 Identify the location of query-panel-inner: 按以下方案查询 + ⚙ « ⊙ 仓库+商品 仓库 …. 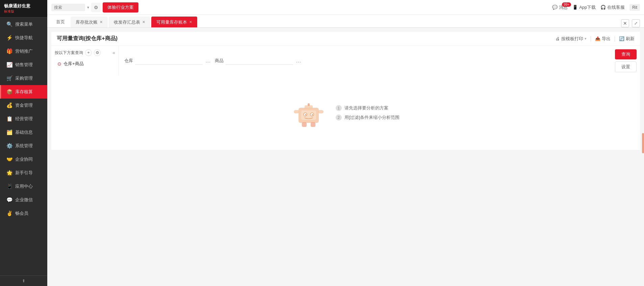
(346, 61).